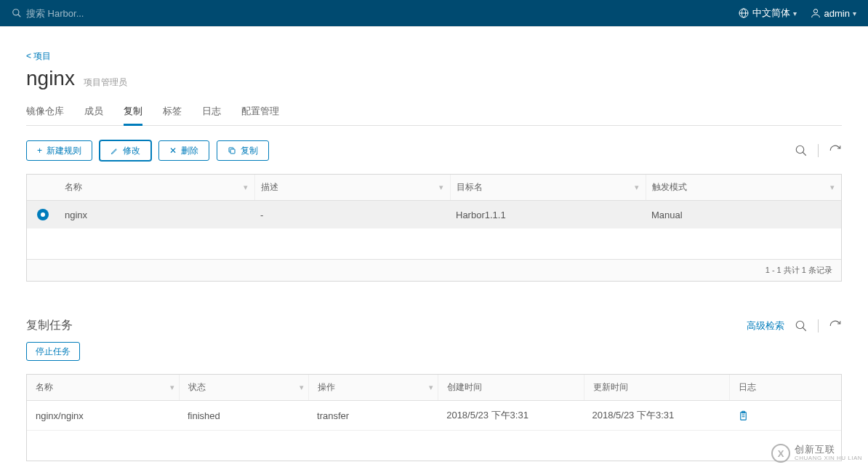 The width and height of the screenshot is (868, 470). What do you see at coordinates (364, 387) in the screenshot?
I see `col-operation: 操作` at bounding box center [364, 387].